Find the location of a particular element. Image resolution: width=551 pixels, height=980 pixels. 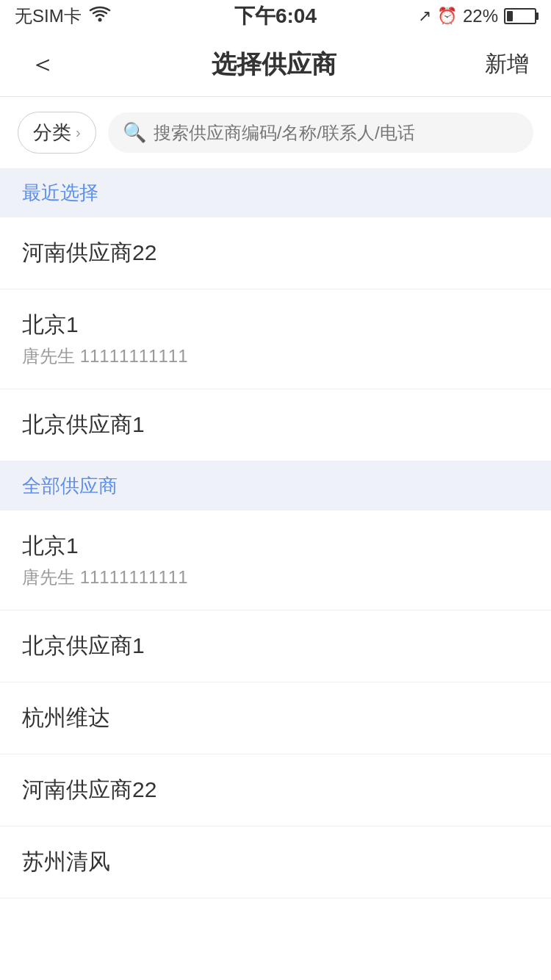

filter-bar: 分类 › 🔍 is located at coordinates (276, 132).